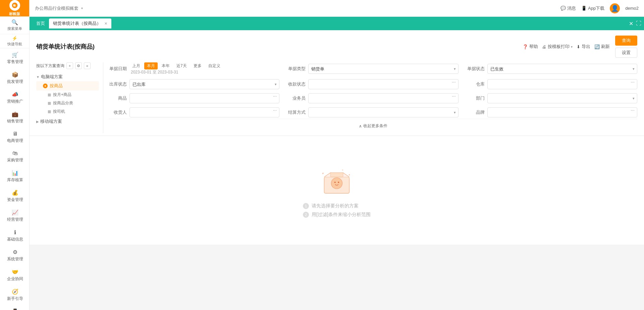 This screenshot has width=644, height=310. I want to click on sidebar-item-apps: 📱 应用中心, so click(15, 307).